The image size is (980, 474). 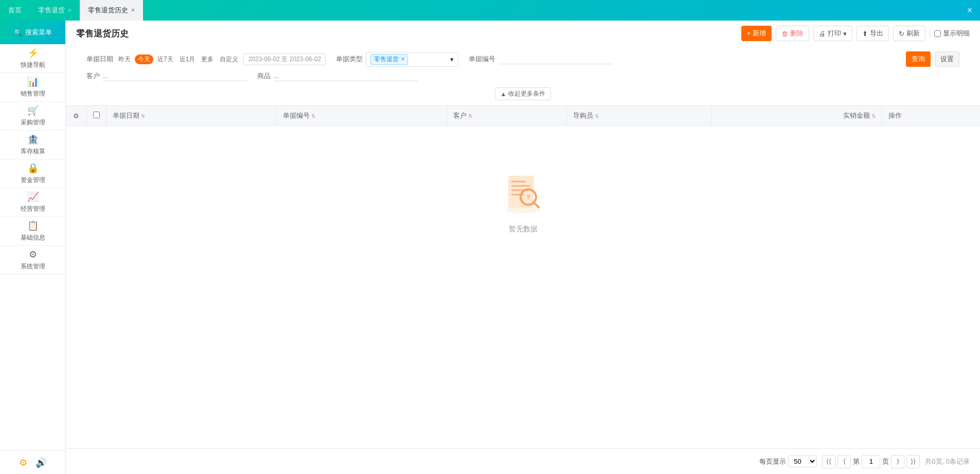 What do you see at coordinates (23, 463) in the screenshot?
I see `settings-bottom-icon: ⚙` at bounding box center [23, 463].